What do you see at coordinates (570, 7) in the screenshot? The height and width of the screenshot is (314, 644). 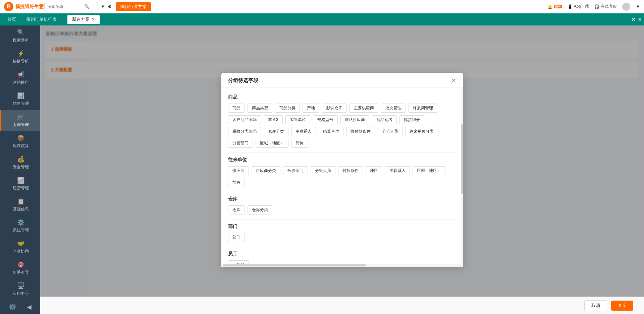 I see `download-icon: 📱` at bounding box center [570, 7].